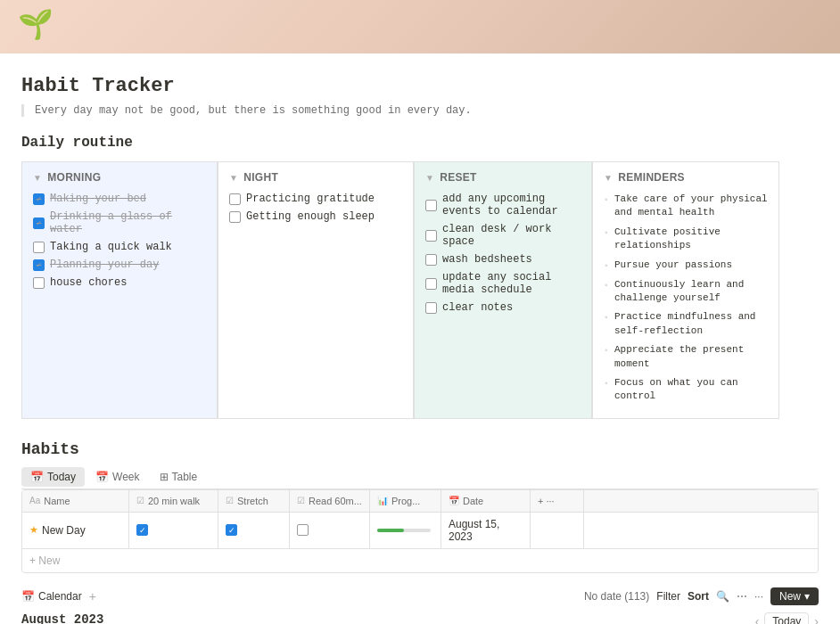 The image size is (840, 624). What do you see at coordinates (420, 606) in the screenshot?
I see `calendar-section: 📅 Calendar + No date (113) Filter Sort 🔍…` at bounding box center [420, 606].